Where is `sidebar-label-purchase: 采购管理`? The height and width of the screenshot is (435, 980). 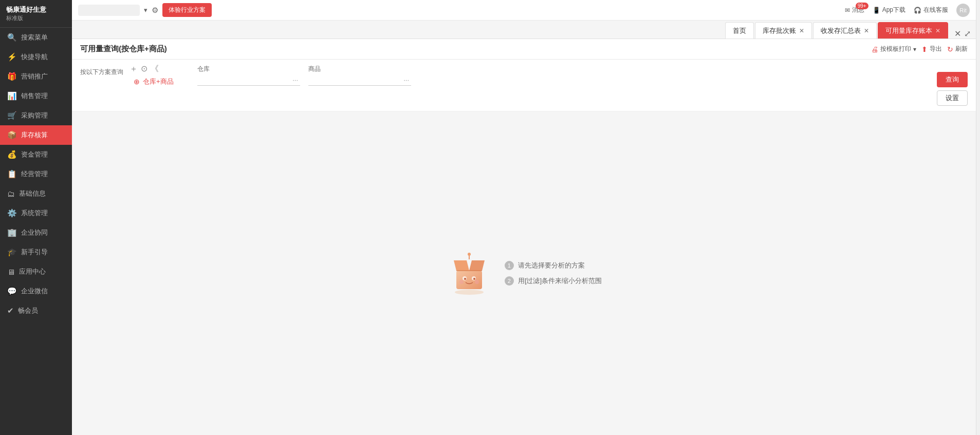
sidebar-label-purchase: 采购管理 is located at coordinates (34, 116).